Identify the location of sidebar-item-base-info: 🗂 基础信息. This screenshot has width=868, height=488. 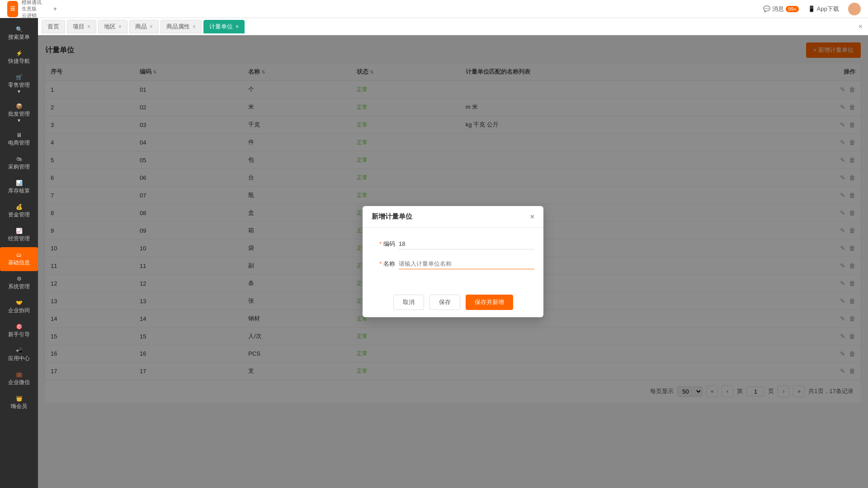
(19, 259).